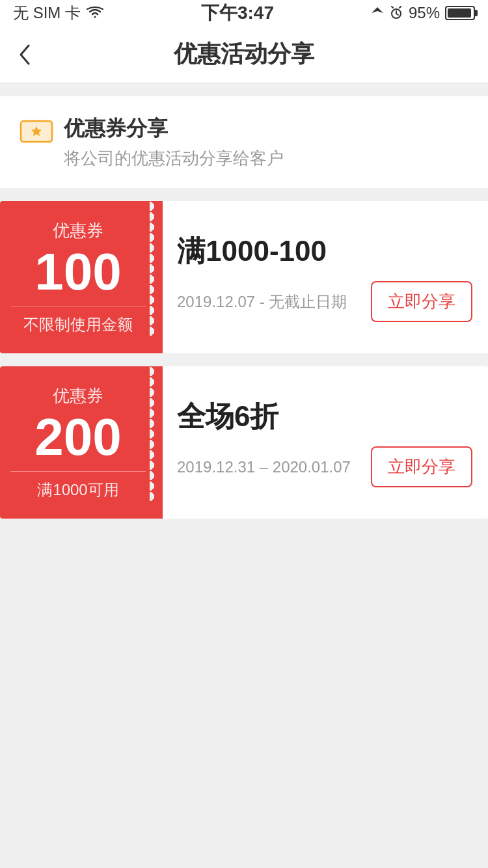 The height and width of the screenshot is (868, 488). Describe the element at coordinates (174, 129) in the screenshot. I see `section-title: 优惠券分享` at that location.